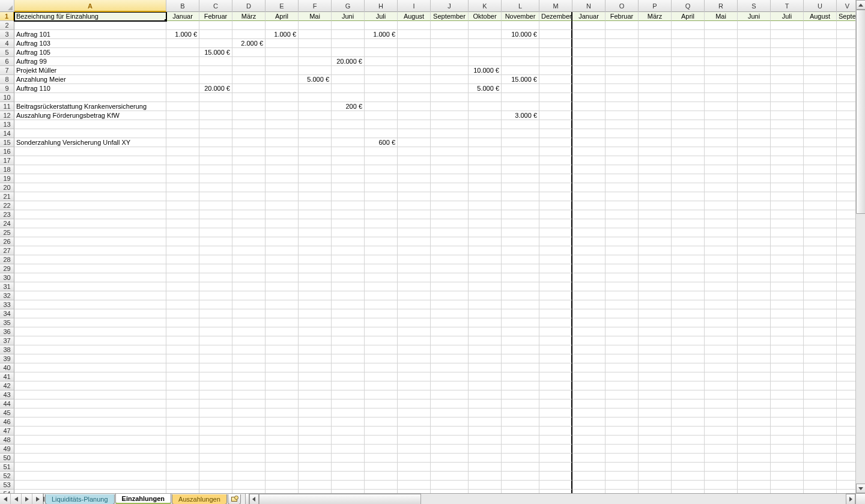  Describe the element at coordinates (688, 187) in the screenshot. I see `cell-Q20` at that location.